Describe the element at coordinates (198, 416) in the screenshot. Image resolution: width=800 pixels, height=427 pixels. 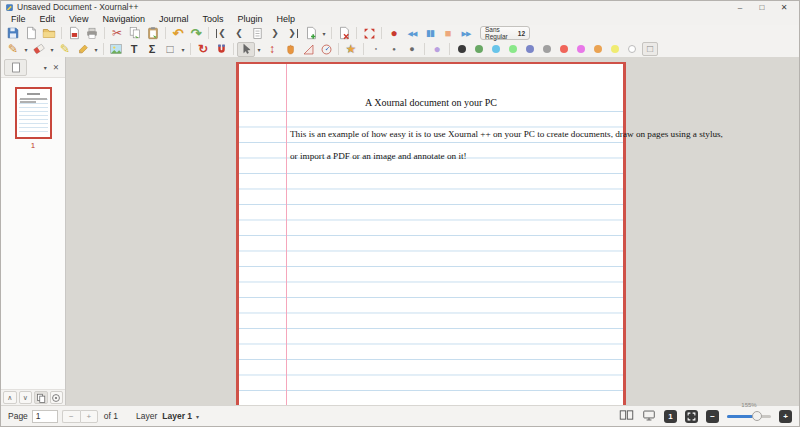
I see `layer-dropdown-icon: ▾` at that location.